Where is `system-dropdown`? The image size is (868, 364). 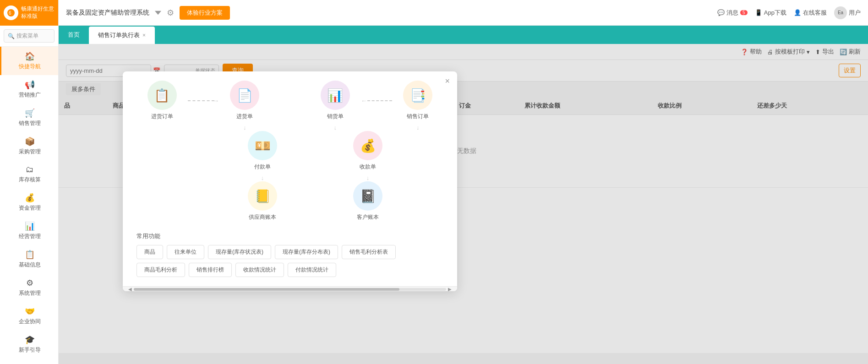
system-dropdown is located at coordinates (158, 13).